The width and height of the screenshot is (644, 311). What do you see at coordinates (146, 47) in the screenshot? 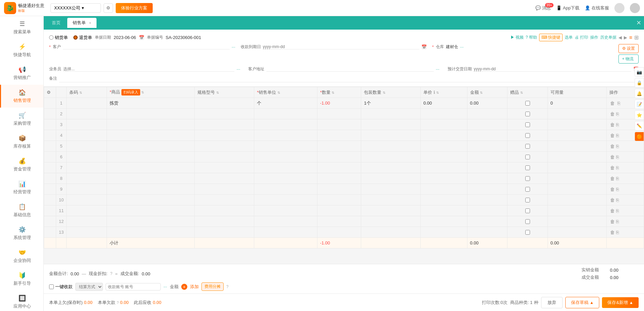
I see `customer-input` at bounding box center [146, 47].